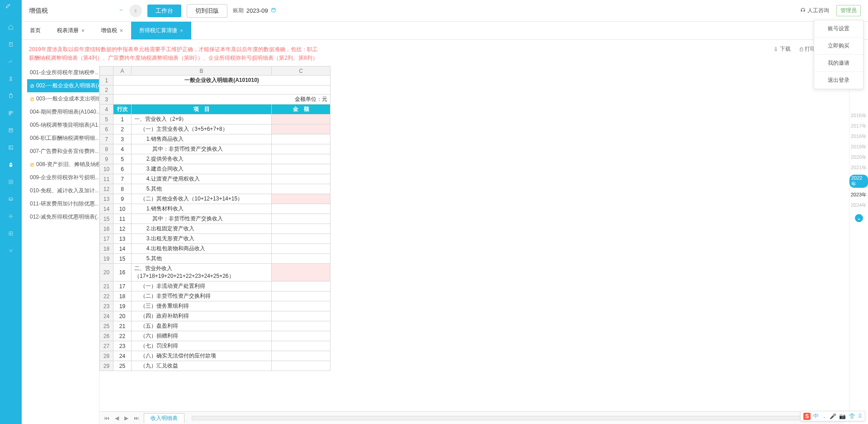 The image size is (868, 424). Describe the element at coordinates (11, 148) in the screenshot. I see `image-icon` at that location.